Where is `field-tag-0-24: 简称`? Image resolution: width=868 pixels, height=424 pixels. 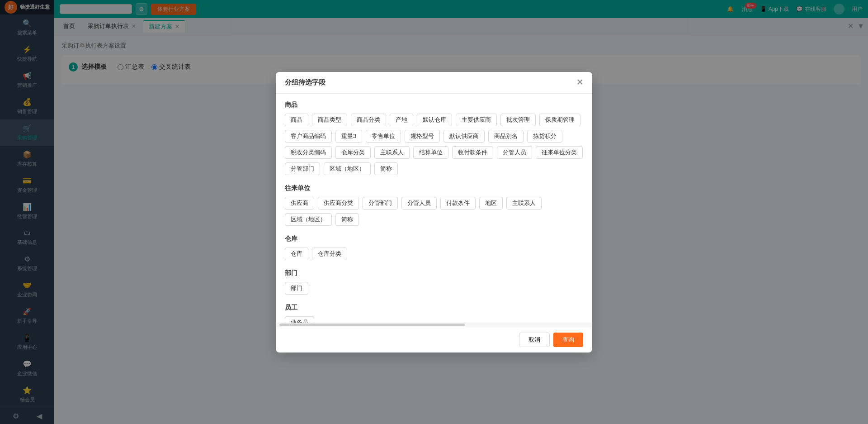 field-tag-0-24: 简称 is located at coordinates (386, 169).